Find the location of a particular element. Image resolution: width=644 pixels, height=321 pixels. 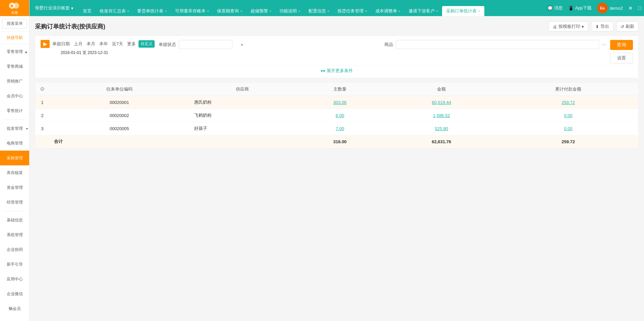

table-header-settings: ⚙ is located at coordinates (42, 89).